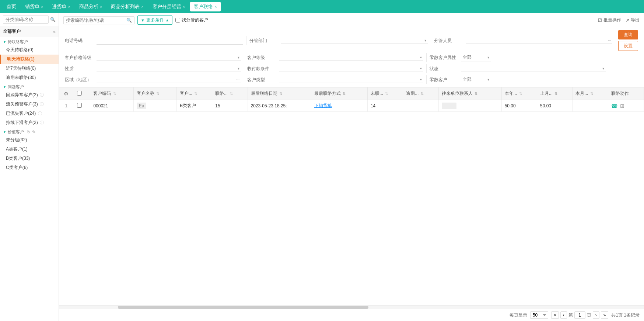 This screenshot has width=644, height=321. What do you see at coordinates (29, 41) in the screenshot?
I see `sidebar-group-pending: ▼ 待联络客户` at bounding box center [29, 41].